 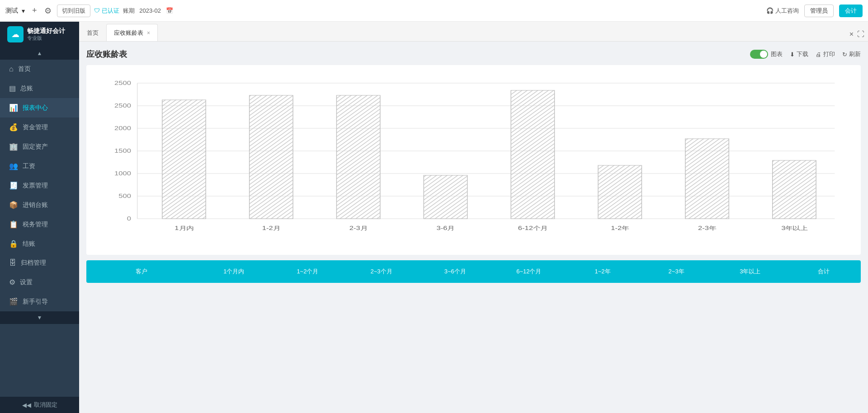 I want to click on sidebar-item-guide-label: 新手引导, so click(x=35, y=302).